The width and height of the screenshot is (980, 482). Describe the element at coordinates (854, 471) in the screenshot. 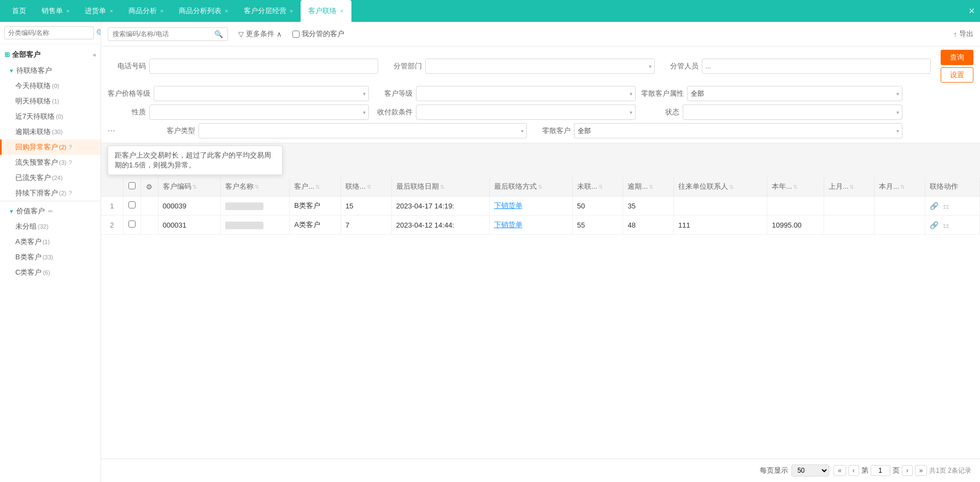

I see `prev-page-button: ‹` at that location.